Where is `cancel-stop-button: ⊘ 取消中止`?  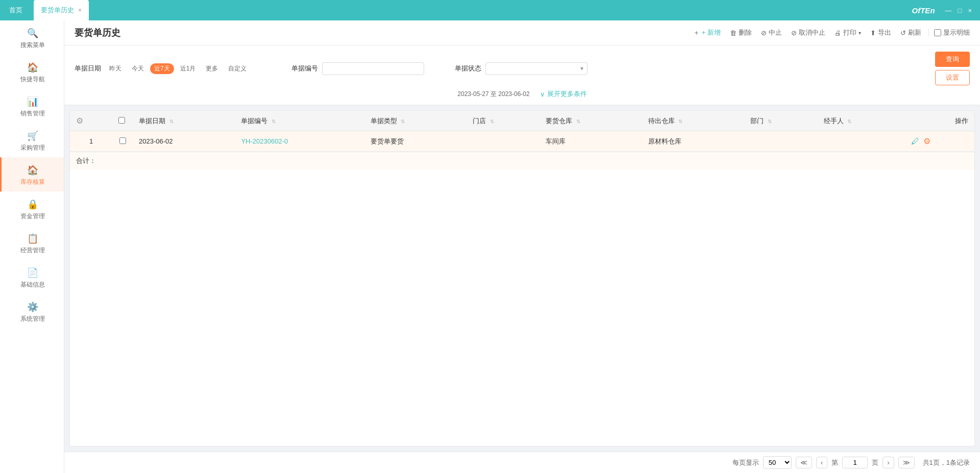
cancel-stop-button: ⊘ 取消中止 is located at coordinates (808, 33).